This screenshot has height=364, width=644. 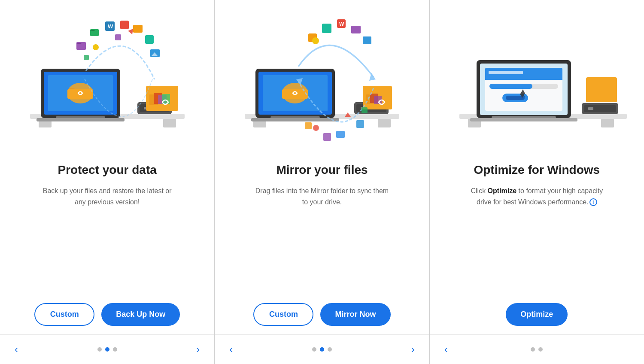 What do you see at coordinates (322, 349) in the screenshot?
I see `mirror-nav-dots` at bounding box center [322, 349].